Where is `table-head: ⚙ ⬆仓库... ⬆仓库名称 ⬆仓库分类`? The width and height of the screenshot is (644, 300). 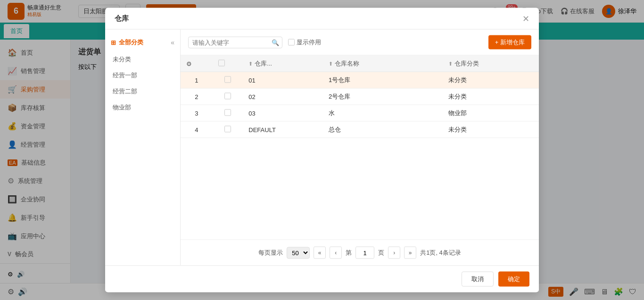
table-head: ⚙ ⬆仓库... ⬆仓库名称 ⬆仓库分类 is located at coordinates (360, 64).